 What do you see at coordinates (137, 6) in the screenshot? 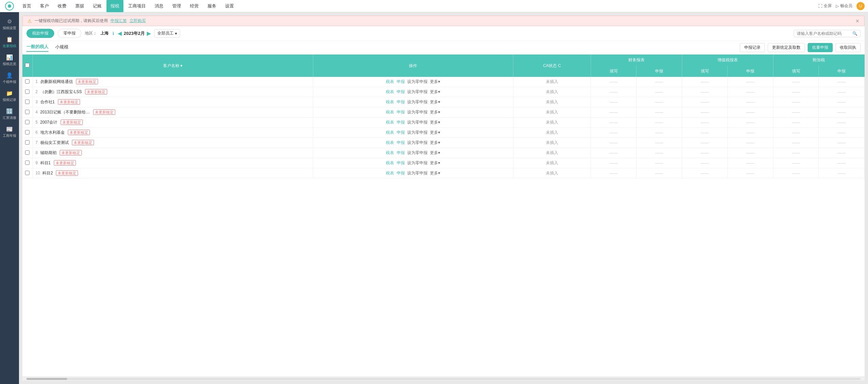
I see `nav-business: 工商项目` at bounding box center [137, 6].